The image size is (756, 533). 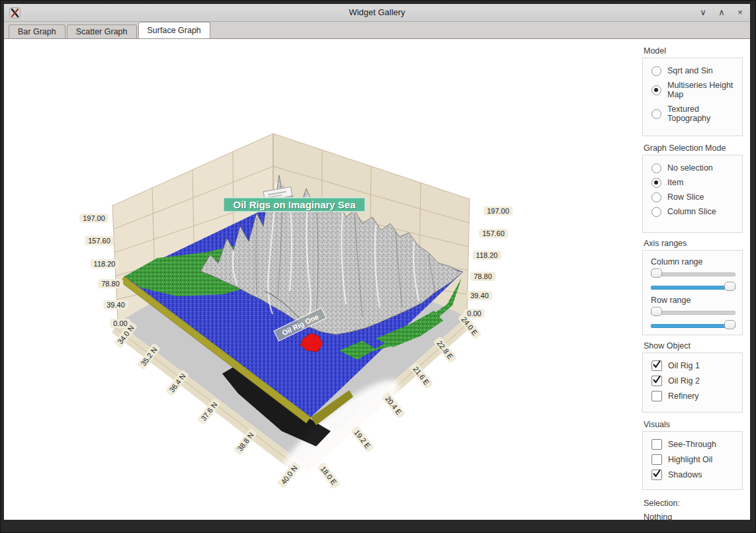 What do you see at coordinates (697, 212) in the screenshot?
I see `radio-column-slice: Column Slice` at bounding box center [697, 212].